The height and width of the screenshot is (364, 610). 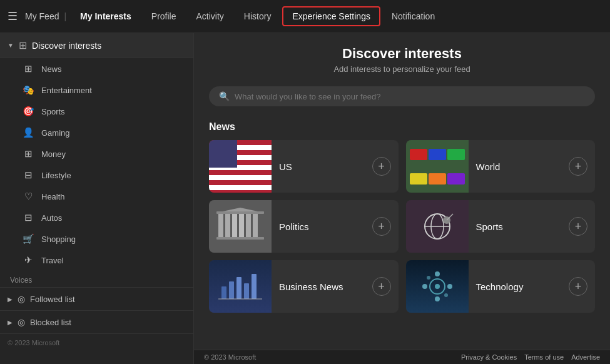 What do you see at coordinates (304, 166) in the screenshot?
I see `interest-card-us: US +` at bounding box center [304, 166].